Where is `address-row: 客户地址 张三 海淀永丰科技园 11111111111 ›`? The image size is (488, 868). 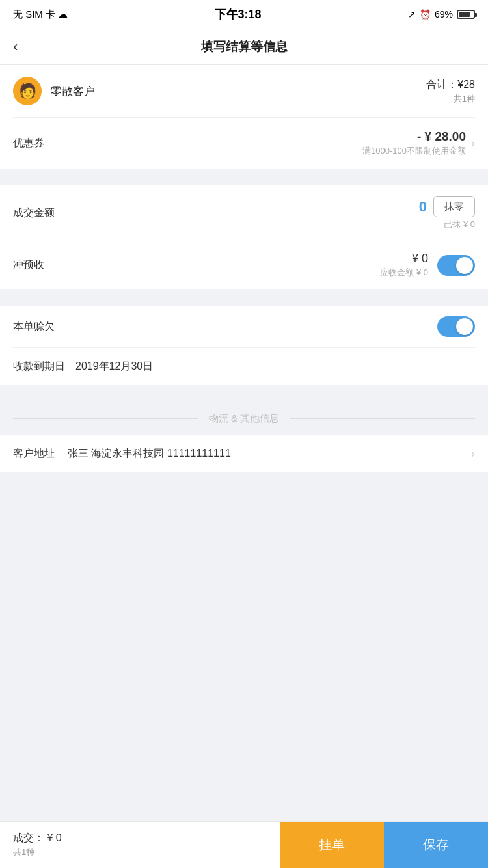
address-row: 客户地址 张三 海淀永丰科技园 11111111111 › is located at coordinates (244, 454).